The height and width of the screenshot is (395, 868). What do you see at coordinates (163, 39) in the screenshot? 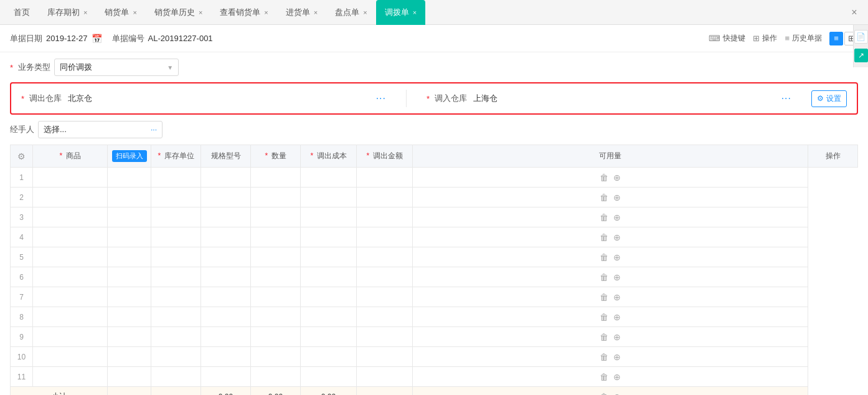
I see `number-field: 单据编号 AL-20191227-001` at bounding box center [163, 39].